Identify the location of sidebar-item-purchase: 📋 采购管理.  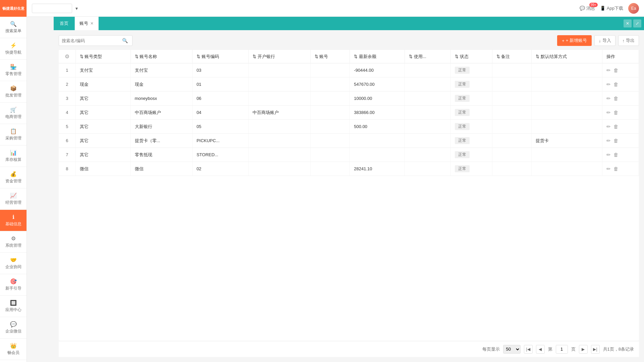
(13, 135).